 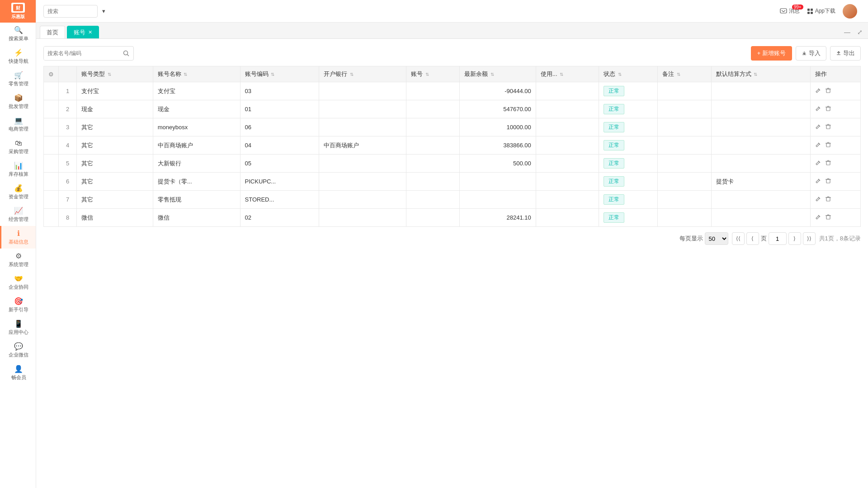 What do you see at coordinates (257, 74) in the screenshot?
I see `th-code-label: 账号编码` at bounding box center [257, 74].